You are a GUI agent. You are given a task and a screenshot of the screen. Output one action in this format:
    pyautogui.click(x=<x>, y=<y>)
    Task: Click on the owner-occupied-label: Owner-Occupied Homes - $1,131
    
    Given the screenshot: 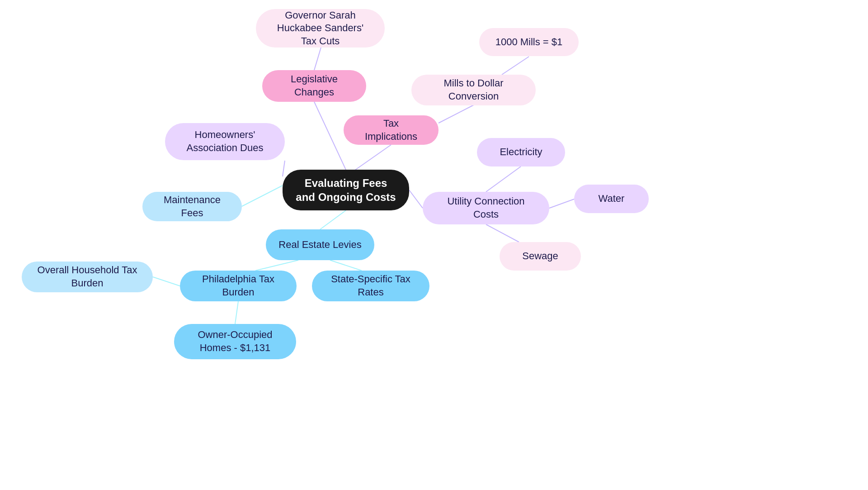 What is the action you would take?
    pyautogui.click(x=235, y=341)
    